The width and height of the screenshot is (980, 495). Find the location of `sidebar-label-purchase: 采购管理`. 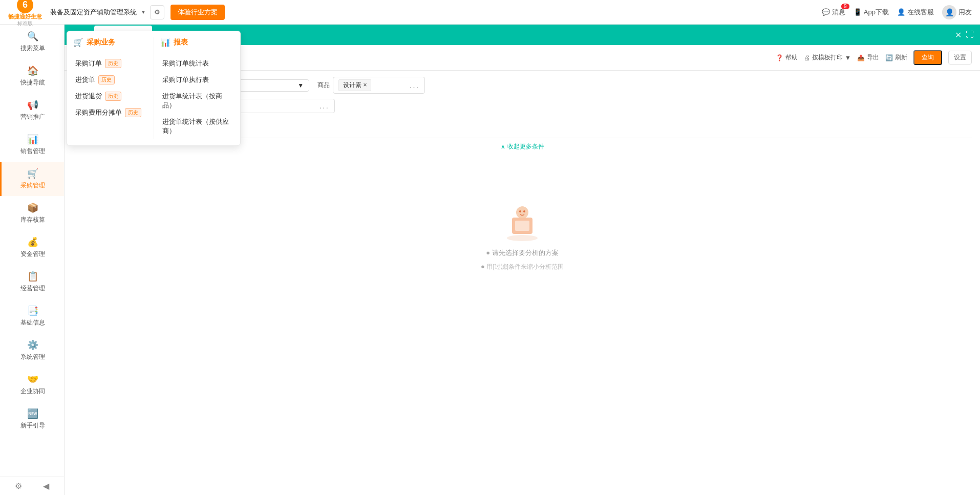

sidebar-label-purchase: 采购管理 is located at coordinates (33, 185).